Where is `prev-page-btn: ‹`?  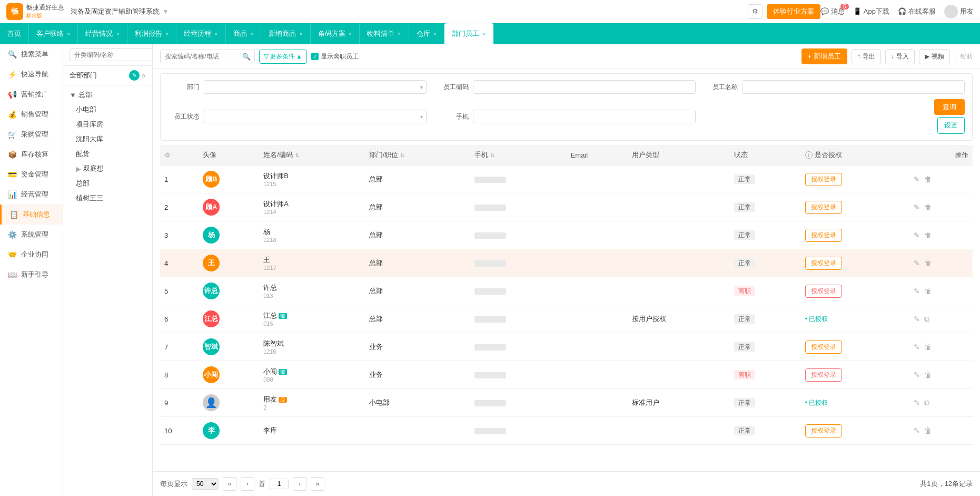 prev-page-btn: ‹ is located at coordinates (248, 484).